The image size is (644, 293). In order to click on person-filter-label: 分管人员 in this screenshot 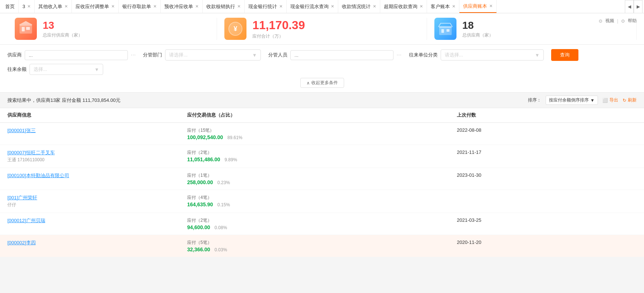, I will do `click(278, 55)`.